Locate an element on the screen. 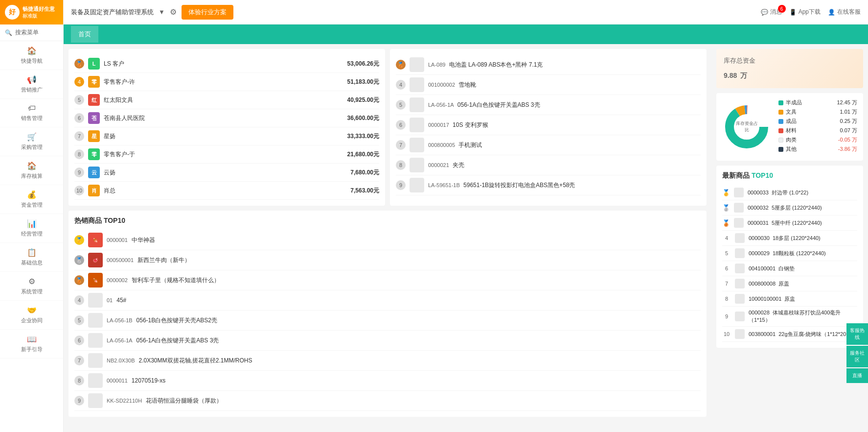 The image size is (868, 432). rank-item: 7 星 星扬 33,333.00元 is located at coordinates (227, 136).